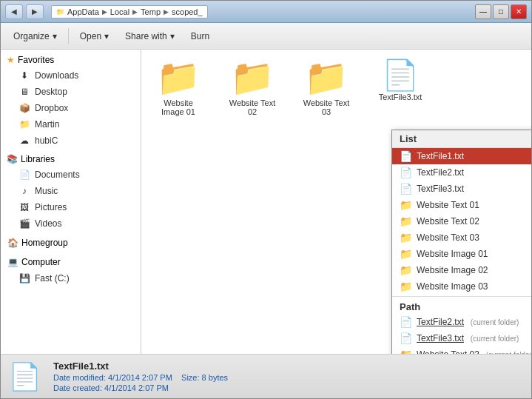 The height and width of the screenshot is (399, 532). I want to click on sidebar-item-music: ♪ Music, so click(71, 191).